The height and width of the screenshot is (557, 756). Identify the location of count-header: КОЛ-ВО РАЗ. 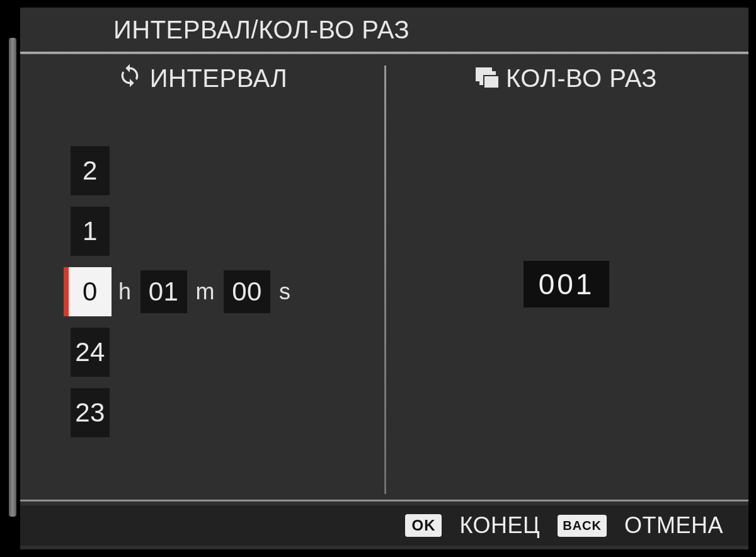
(566, 78).